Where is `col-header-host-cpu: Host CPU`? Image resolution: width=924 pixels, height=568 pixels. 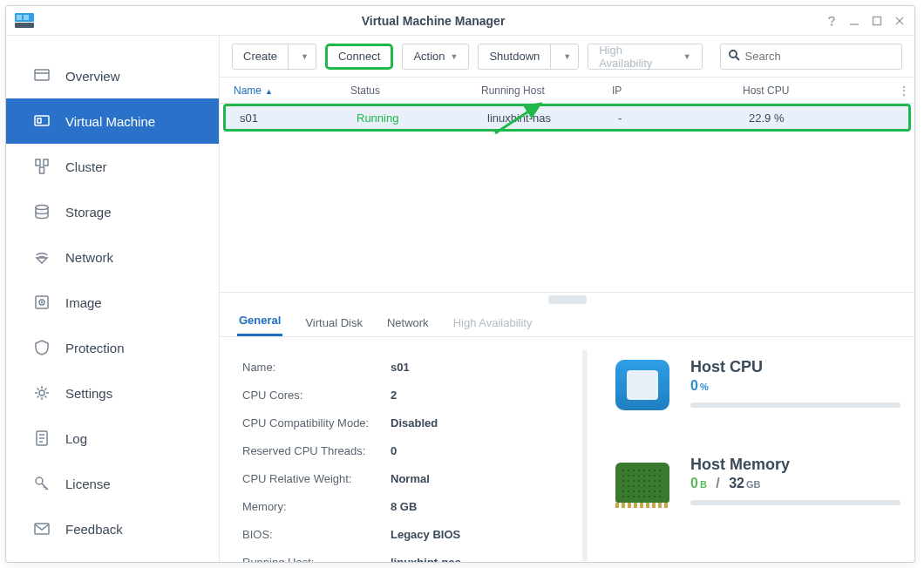 col-header-host-cpu: Host CPU is located at coordinates (818, 91).